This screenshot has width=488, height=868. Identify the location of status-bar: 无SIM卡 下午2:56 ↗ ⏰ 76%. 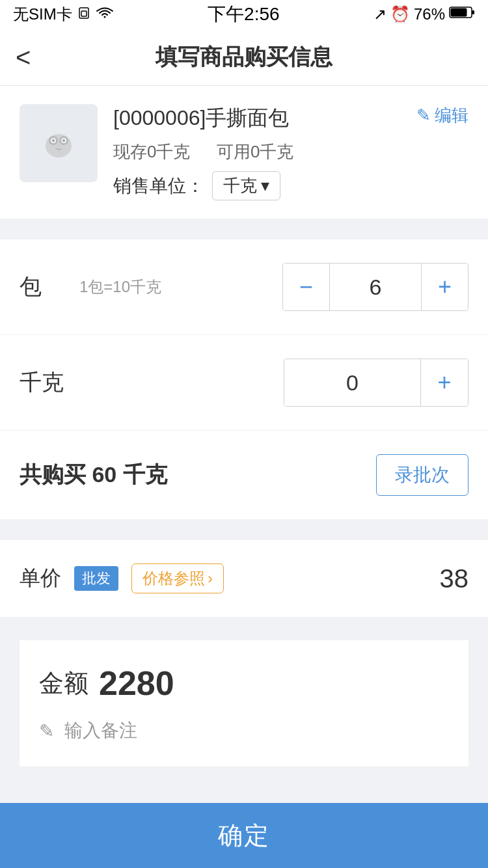
(244, 14).